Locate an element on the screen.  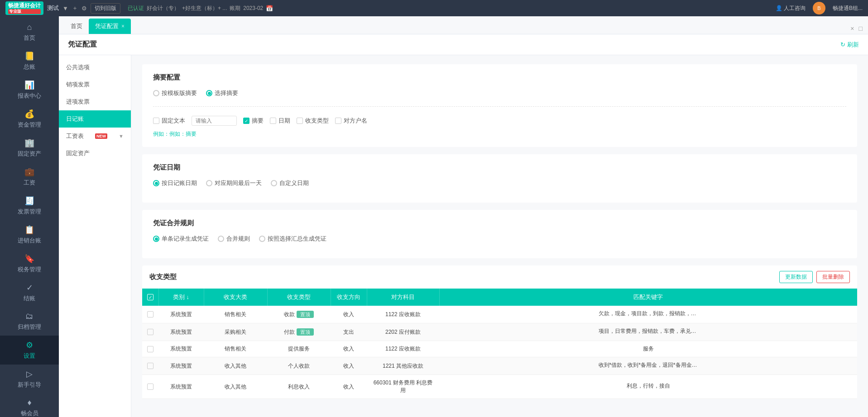
sidebar-label-tax: 税务管理 is located at coordinates (29, 270).